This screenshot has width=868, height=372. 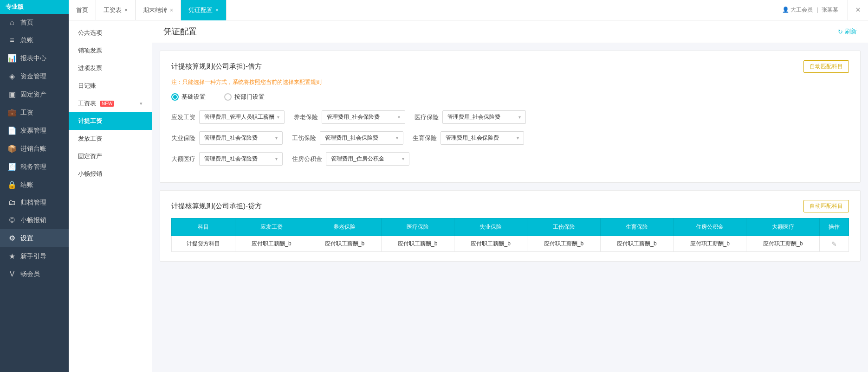 I want to click on section1-header: 计提核算规则(公司承担)-借方 自动匹配科目, so click(x=510, y=67).